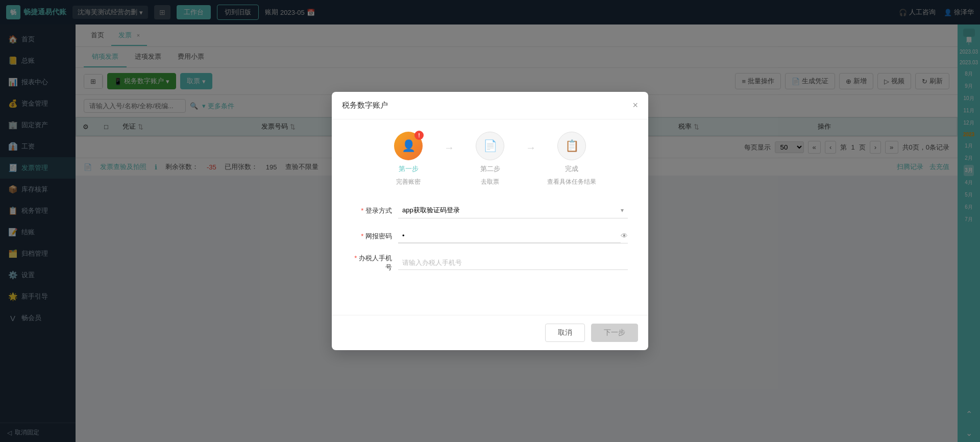 The image size is (980, 442). What do you see at coordinates (615, 333) in the screenshot?
I see `next-step-button: 下一步` at bounding box center [615, 333].